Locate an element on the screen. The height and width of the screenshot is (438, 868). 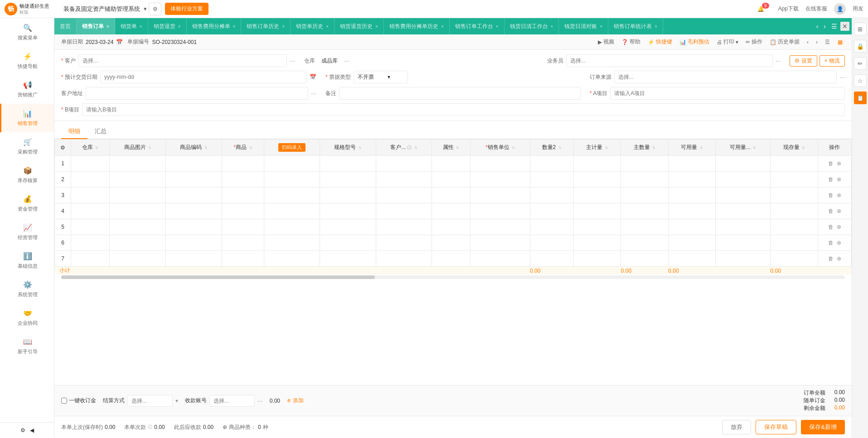
tab-order-workbench: 销售订单工作台 × is located at coordinates (477, 26).